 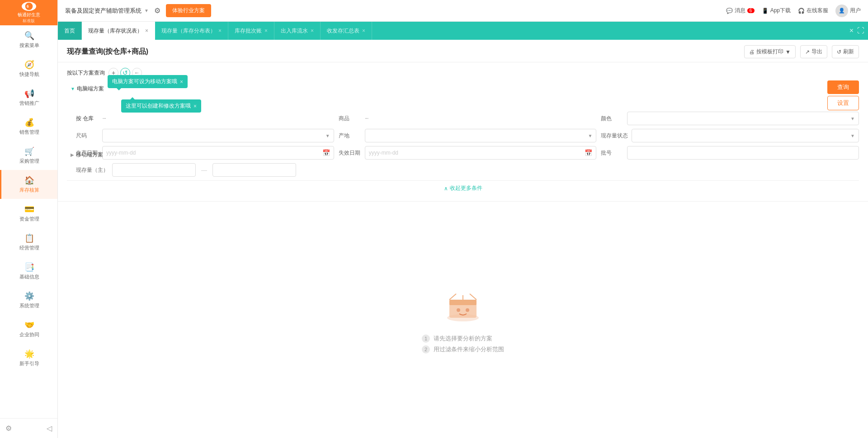 I want to click on empty-text-list: 1 请先选择要分析的方案 2 用过滤条件来缩小分析范围, so click(x=463, y=345).